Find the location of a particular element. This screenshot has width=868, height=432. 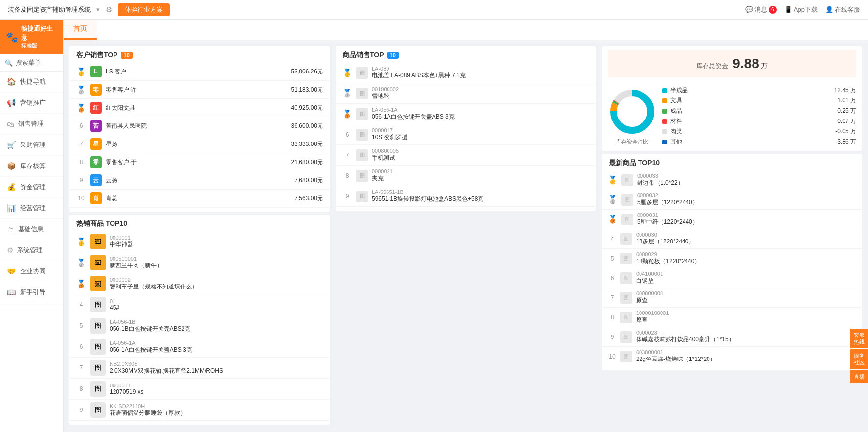

sidebar-item-inventory: 📦 库存核算 is located at coordinates (31, 167).